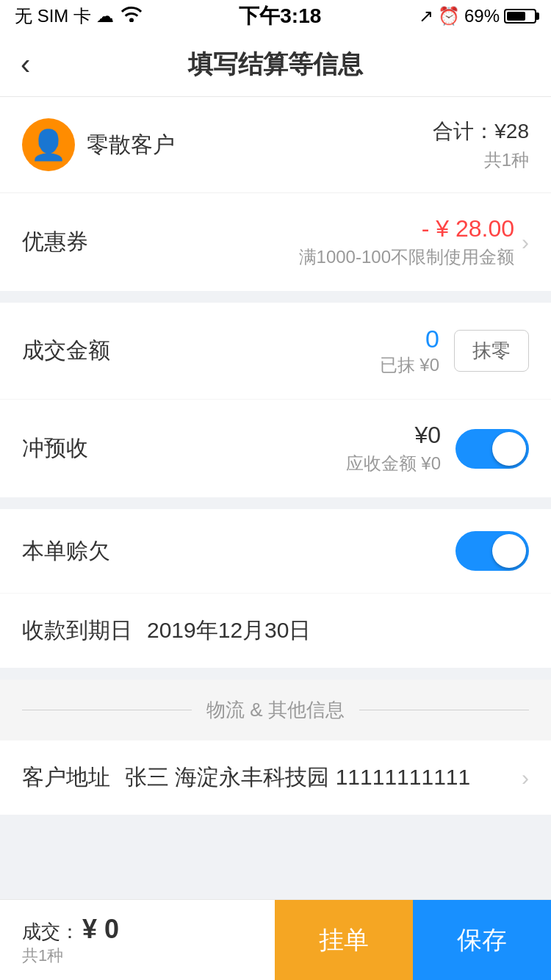 The image size is (551, 980). What do you see at coordinates (394, 435) in the screenshot?
I see `prepay-amount: ¥0` at bounding box center [394, 435].